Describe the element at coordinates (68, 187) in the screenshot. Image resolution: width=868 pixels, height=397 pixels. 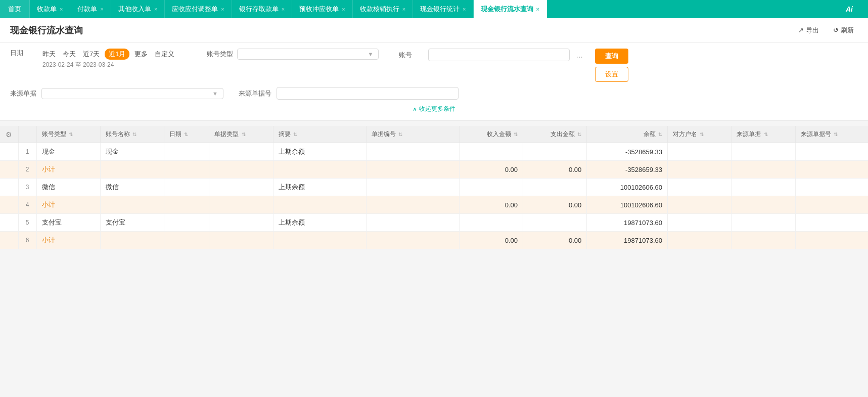
I see `cell-account-type: 微信` at that location.